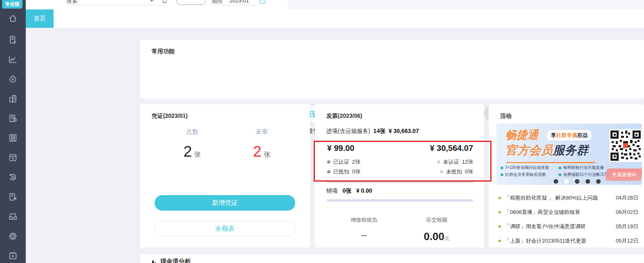 The image size is (644, 263). I want to click on voucher-unreviewed-stat: 未审 2张, so click(262, 144).